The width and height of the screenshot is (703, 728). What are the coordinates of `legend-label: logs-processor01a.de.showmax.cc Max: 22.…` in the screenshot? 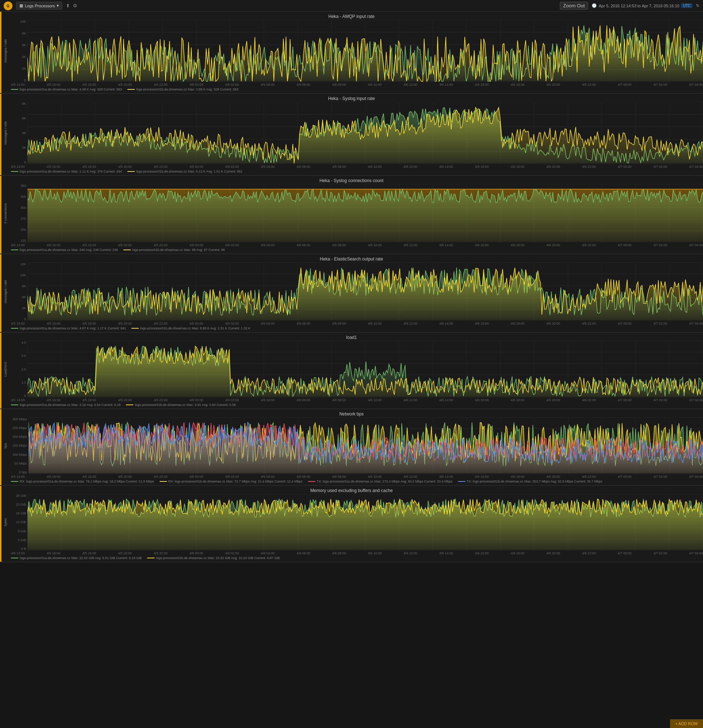 It's located at (81, 558).